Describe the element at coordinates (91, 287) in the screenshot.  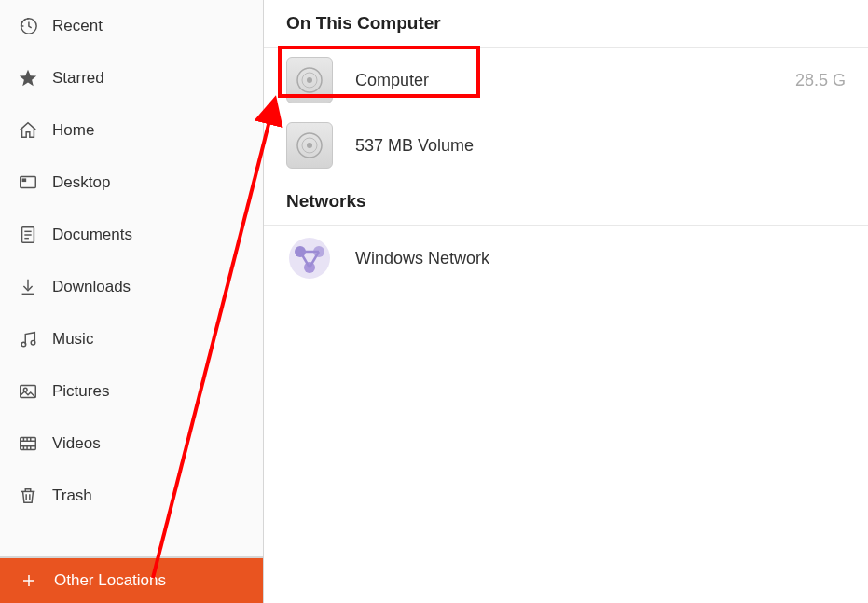
I see `sidebar-item-label: Downloads` at that location.